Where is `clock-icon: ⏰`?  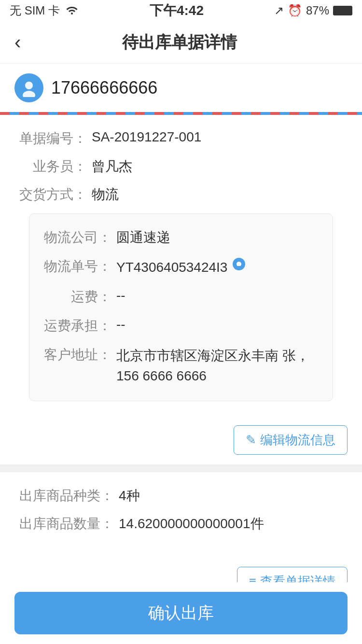 clock-icon: ⏰ is located at coordinates (295, 11).